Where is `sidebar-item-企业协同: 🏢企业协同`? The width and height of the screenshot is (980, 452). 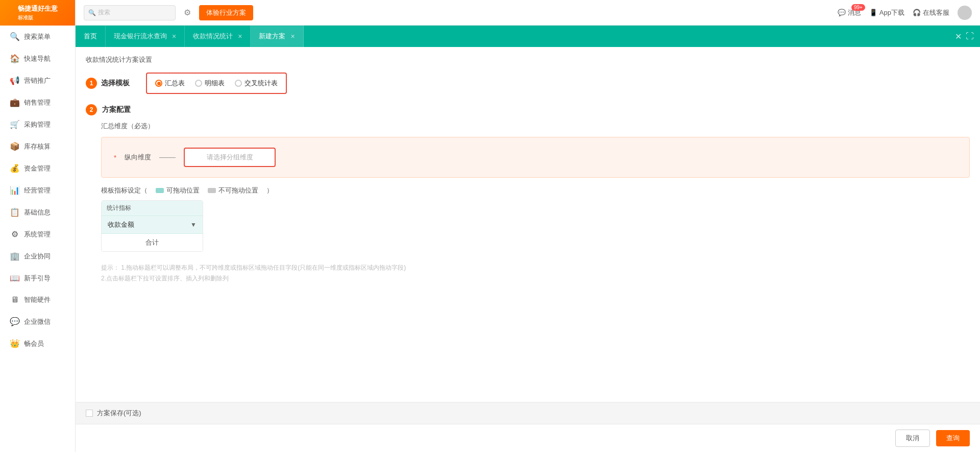 sidebar-item-企业协同: 🏢企业协同 is located at coordinates (38, 256).